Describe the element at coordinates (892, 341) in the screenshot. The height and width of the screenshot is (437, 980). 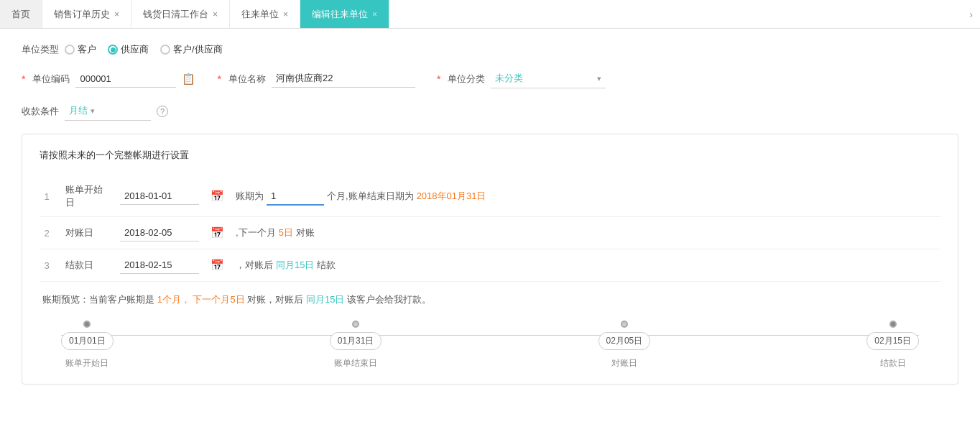
I see `timeline-date-4: 02月15日` at that location.